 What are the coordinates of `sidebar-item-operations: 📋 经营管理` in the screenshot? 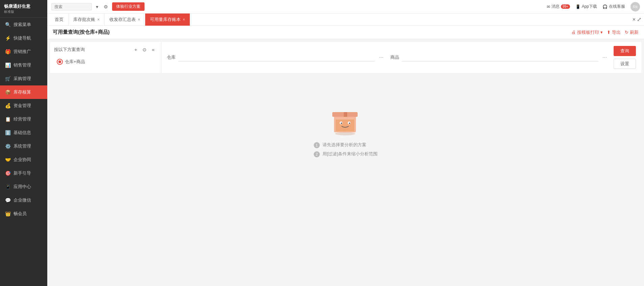 It's located at (24, 119).